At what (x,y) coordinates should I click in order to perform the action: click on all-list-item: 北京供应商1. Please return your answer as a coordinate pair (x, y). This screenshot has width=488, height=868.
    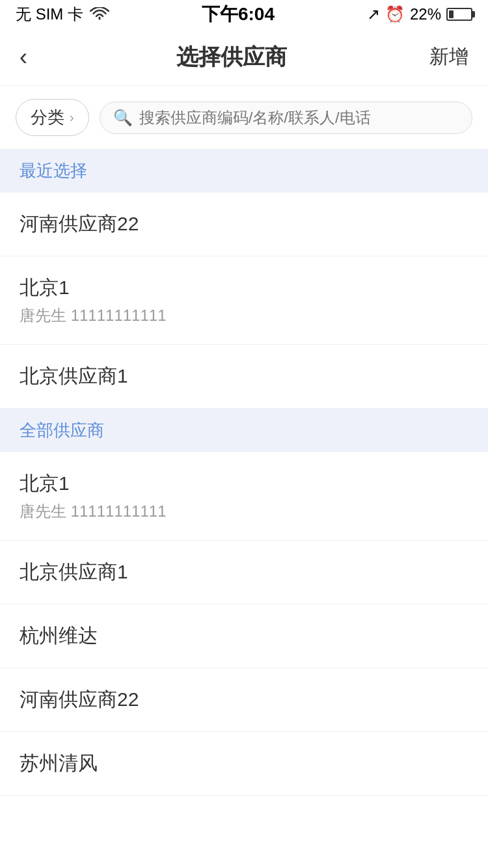
    Looking at the image, I should click on (244, 573).